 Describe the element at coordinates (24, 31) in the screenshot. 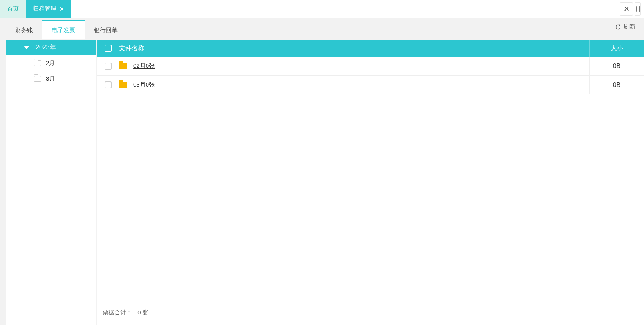

I see `sub-tab-label: 财务账` at that location.